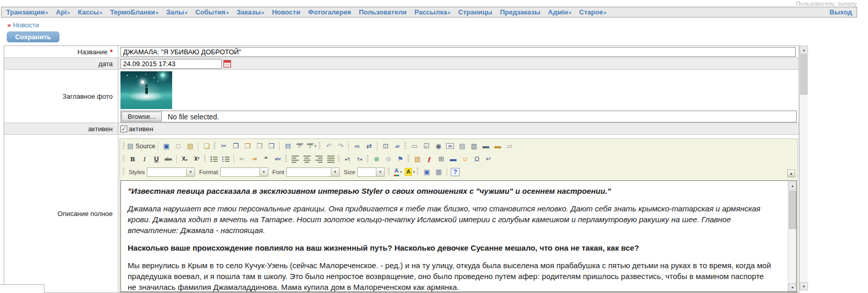  I want to click on save-button: ▣, so click(166, 146).